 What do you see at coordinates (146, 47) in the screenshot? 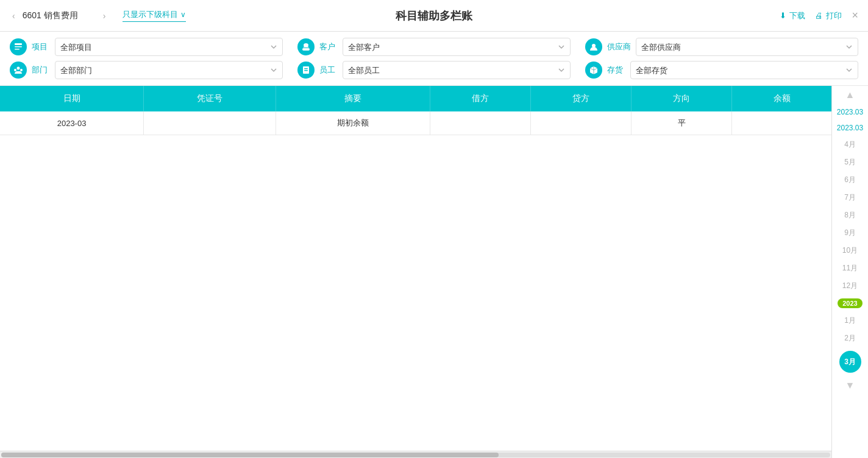
I see `filter-item-project: 项目 全部项目` at bounding box center [146, 47].